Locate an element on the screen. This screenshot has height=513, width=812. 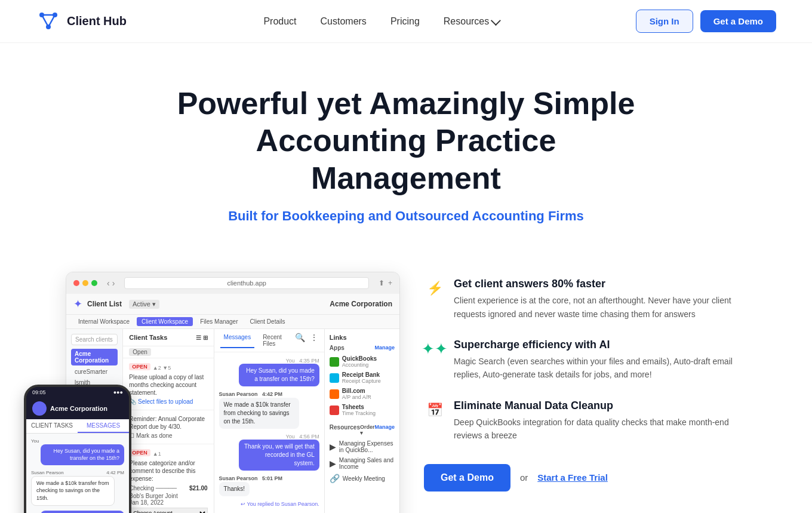
tab-files: Files Manager is located at coordinates (219, 321).